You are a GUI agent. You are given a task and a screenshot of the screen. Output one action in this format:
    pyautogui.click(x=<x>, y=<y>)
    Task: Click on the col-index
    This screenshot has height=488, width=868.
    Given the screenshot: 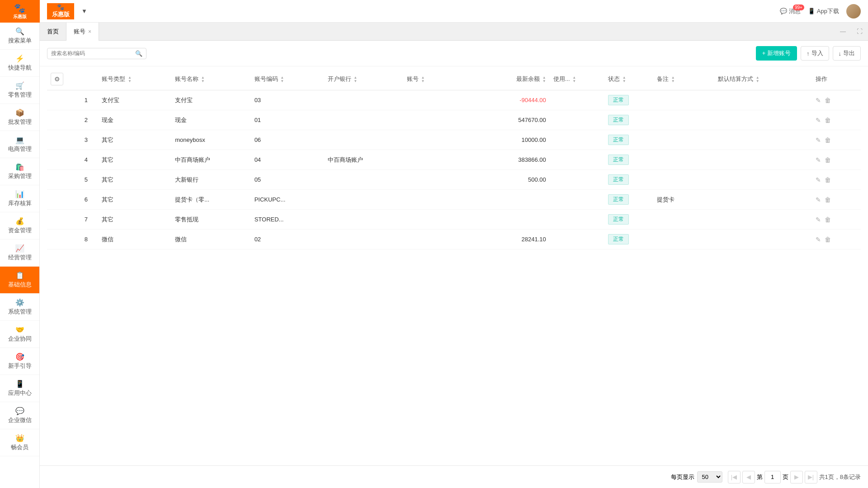 What is the action you would take?
    pyautogui.click(x=86, y=80)
    